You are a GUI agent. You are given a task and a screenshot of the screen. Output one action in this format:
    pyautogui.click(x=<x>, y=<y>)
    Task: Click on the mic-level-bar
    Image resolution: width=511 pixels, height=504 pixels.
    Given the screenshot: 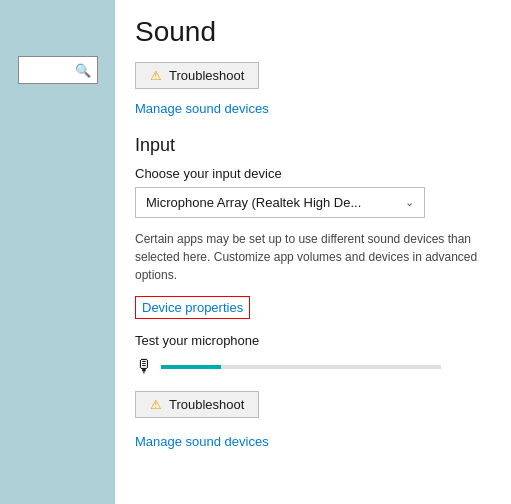 What is the action you would take?
    pyautogui.click(x=301, y=367)
    